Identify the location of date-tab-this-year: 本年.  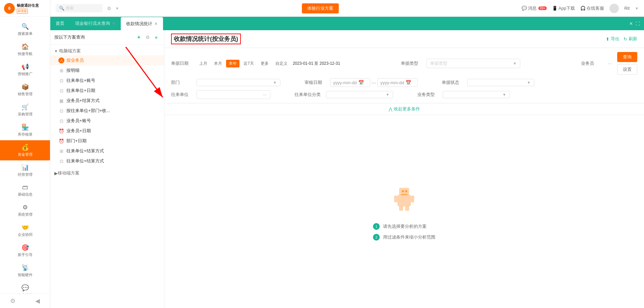
(233, 64).